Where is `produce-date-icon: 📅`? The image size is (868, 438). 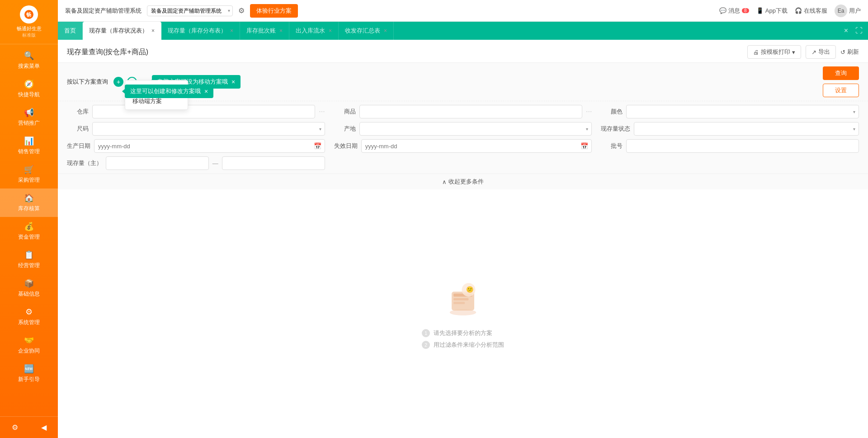
produce-date-icon: 📅 is located at coordinates (317, 146).